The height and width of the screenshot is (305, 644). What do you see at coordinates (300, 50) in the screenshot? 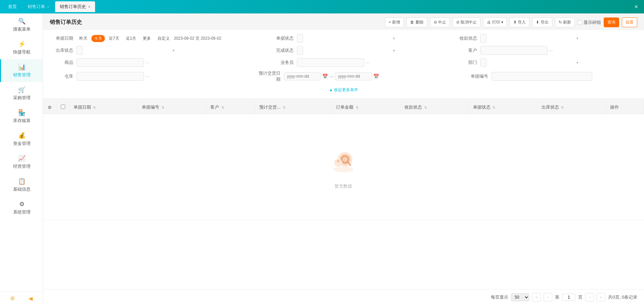
I see `complete-status-select` at bounding box center [300, 50].